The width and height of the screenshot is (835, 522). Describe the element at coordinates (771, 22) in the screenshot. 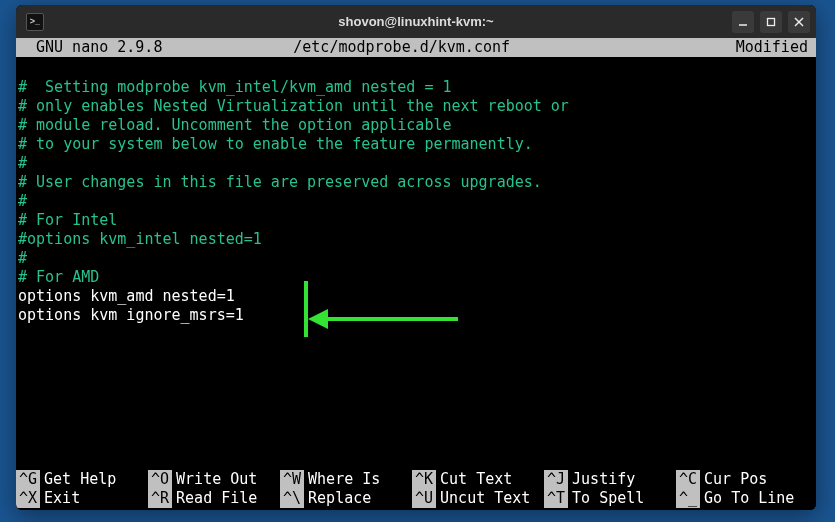

I see `maximize-button` at that location.